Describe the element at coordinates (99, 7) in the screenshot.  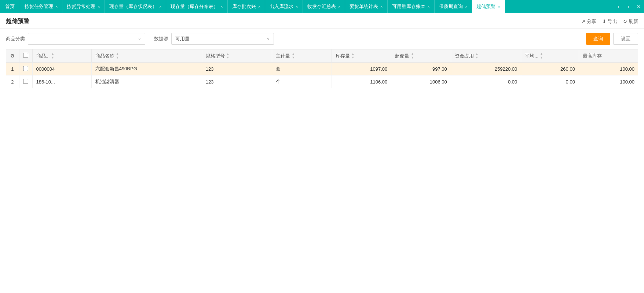
I see `close-tab-2: ×` at that location.